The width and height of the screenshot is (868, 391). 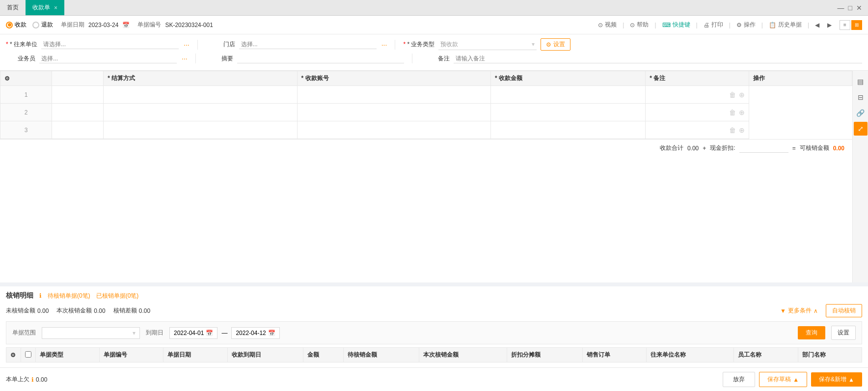 I want to click on sidebar-table-icon: ▤, so click(x=861, y=82).